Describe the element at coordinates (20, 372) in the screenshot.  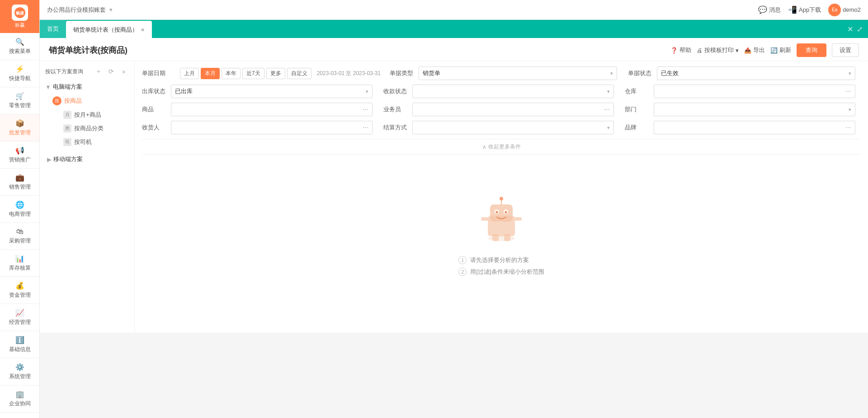
I see `sidebar-item-system: ⚙️ 系统管理` at that location.